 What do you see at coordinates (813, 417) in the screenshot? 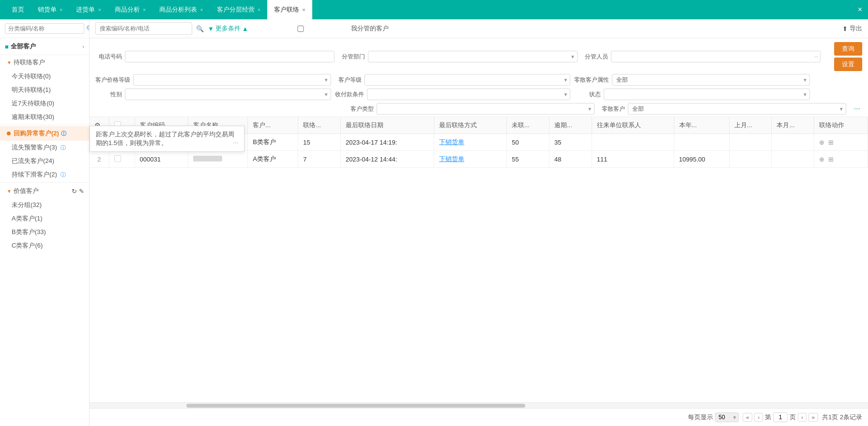
I see `last-page-button: »` at bounding box center [813, 417].